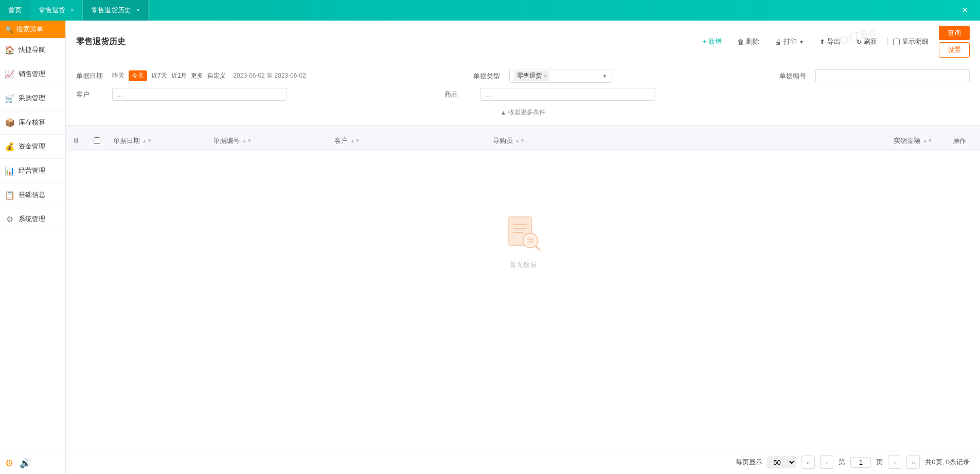 This screenshot has height=474, width=980. What do you see at coordinates (523, 233) in the screenshot?
I see `empty-illustration` at bounding box center [523, 233].